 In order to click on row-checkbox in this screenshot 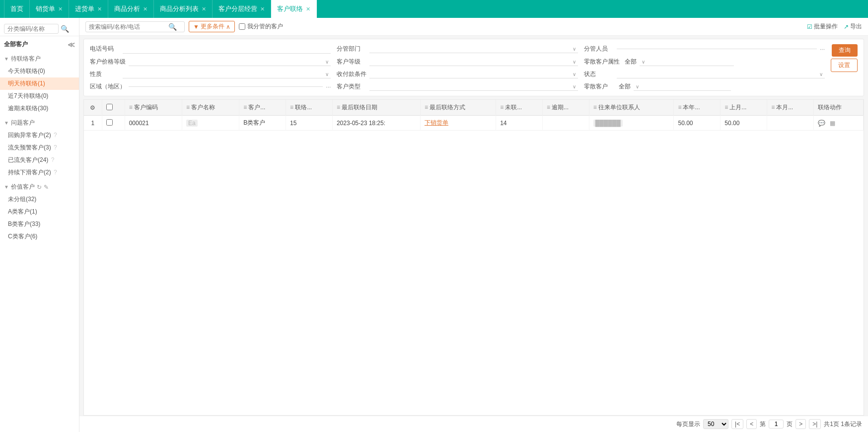, I will do `click(113, 123)`.